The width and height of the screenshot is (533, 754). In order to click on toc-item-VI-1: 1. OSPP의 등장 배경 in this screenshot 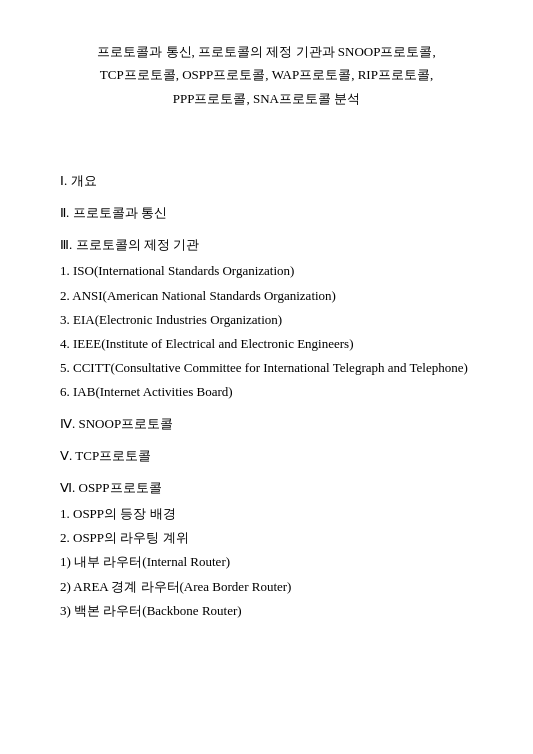, I will do `click(266, 514)`.